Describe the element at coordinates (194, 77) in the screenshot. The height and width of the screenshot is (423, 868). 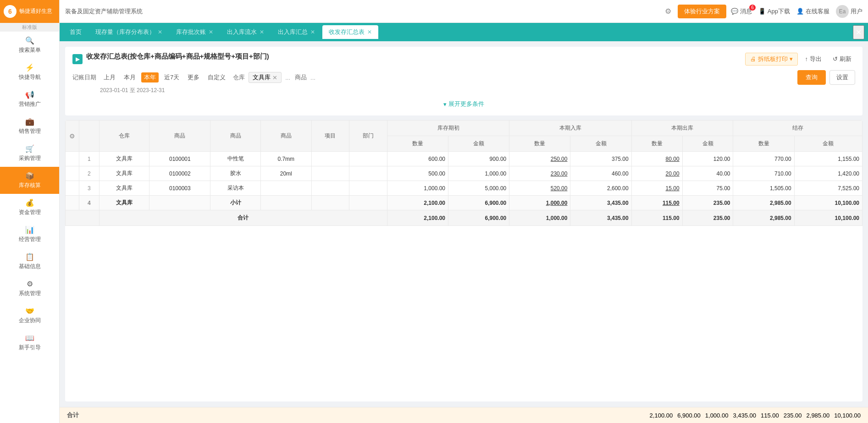
I see `date-option-4: 更多` at that location.